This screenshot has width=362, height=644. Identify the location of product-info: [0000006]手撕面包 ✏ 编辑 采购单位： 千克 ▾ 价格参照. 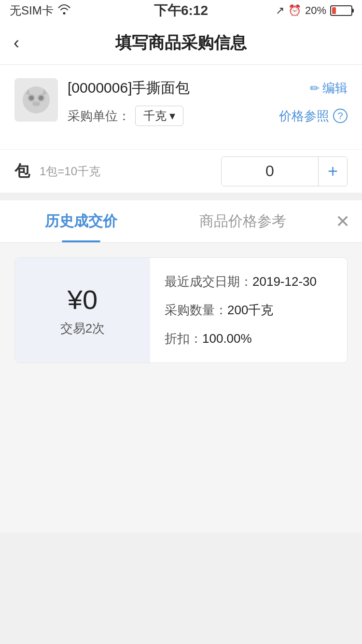
(208, 102).